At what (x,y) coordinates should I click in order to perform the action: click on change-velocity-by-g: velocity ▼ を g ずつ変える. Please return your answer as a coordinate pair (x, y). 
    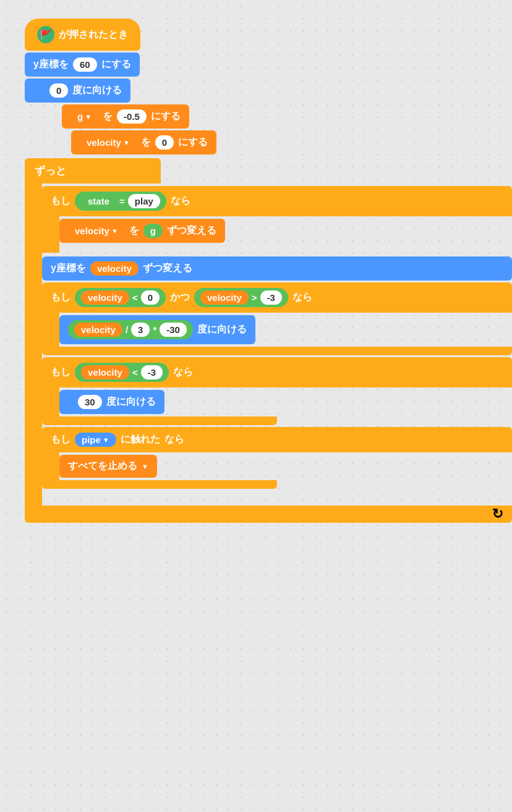
    Looking at the image, I should click on (142, 231).